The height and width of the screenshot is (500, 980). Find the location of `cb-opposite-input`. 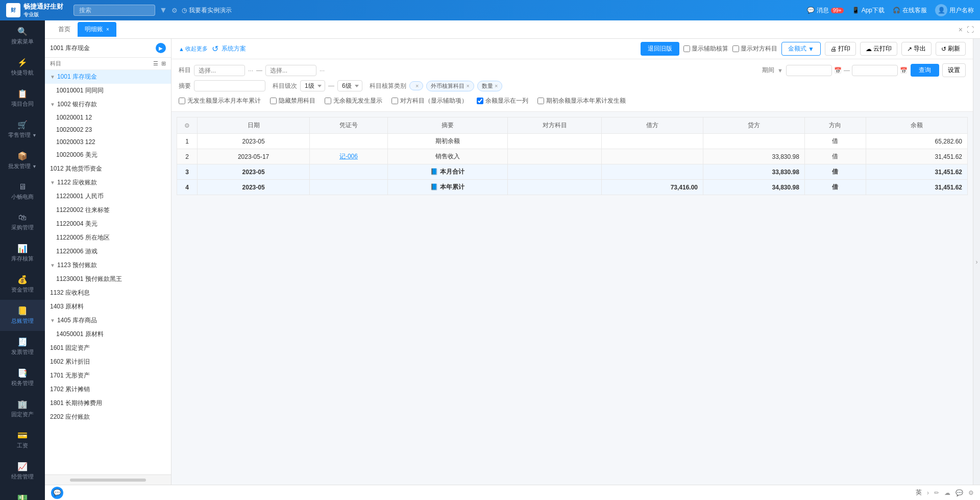

cb-opposite-input is located at coordinates (395, 101).